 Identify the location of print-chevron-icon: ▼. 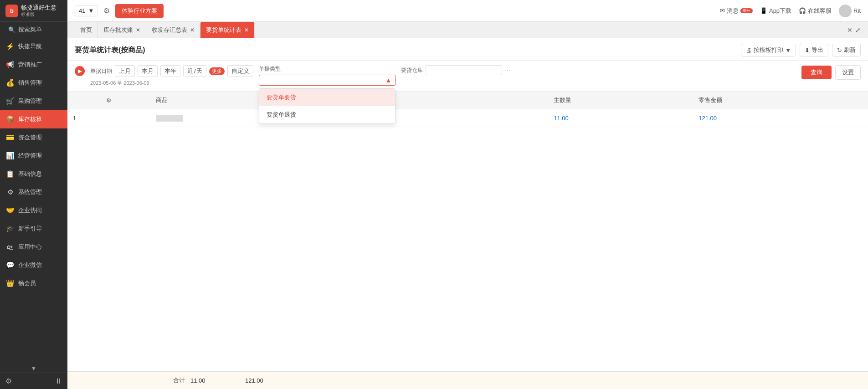
(788, 50).